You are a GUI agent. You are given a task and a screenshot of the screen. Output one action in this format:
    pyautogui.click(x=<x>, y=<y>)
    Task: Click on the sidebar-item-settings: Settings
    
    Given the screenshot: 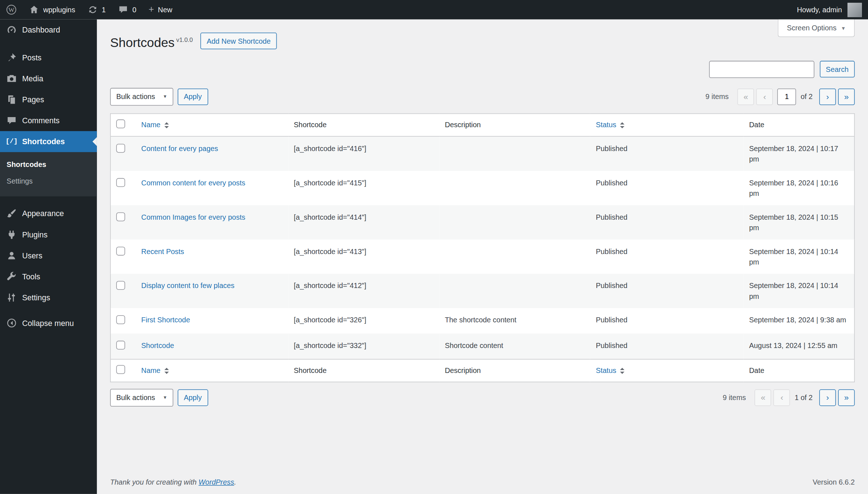 What is the action you would take?
    pyautogui.click(x=48, y=297)
    